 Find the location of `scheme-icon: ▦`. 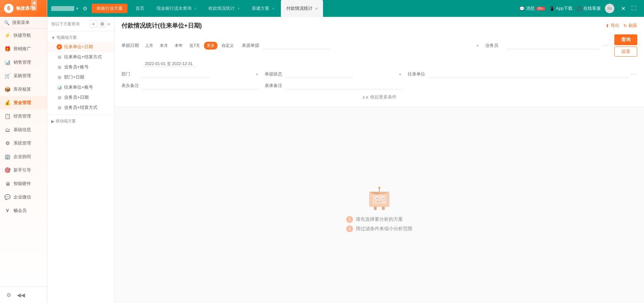

scheme-icon: ▦ is located at coordinates (59, 108).